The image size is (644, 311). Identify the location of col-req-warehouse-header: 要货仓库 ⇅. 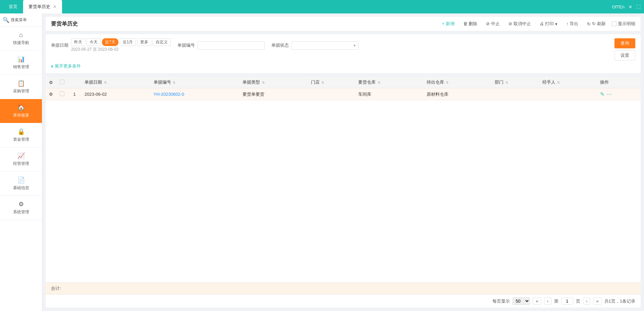
(389, 83).